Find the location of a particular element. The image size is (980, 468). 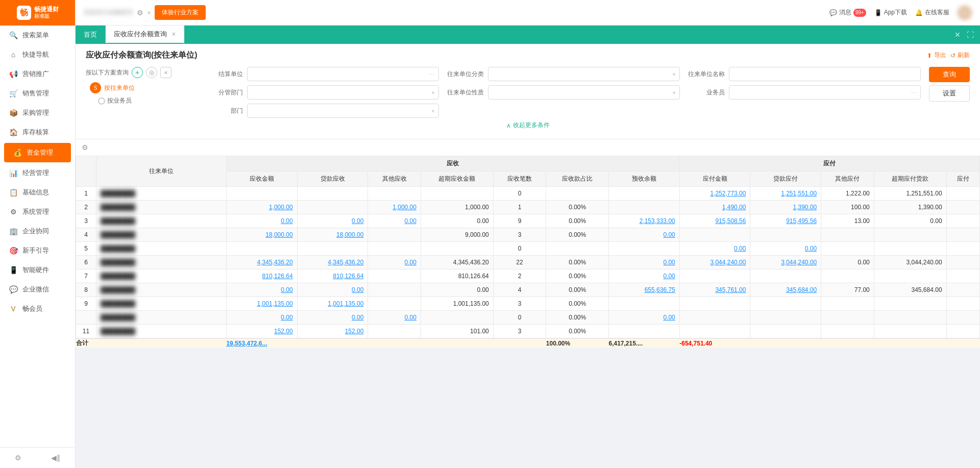

trial-btn: 体验行业方案 is located at coordinates (180, 12).